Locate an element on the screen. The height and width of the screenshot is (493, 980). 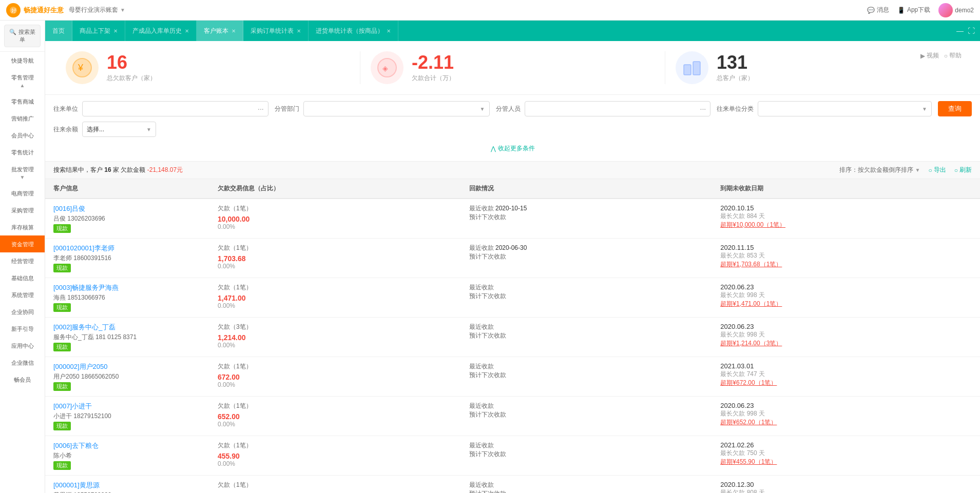
sidebar-arrow-icon2: ▼ is located at coordinates (23, 178).